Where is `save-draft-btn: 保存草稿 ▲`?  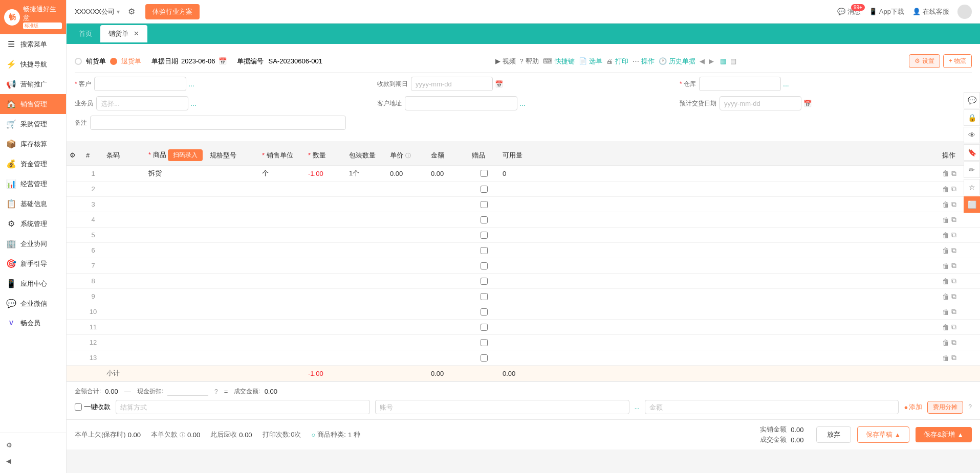 save-draft-btn: 保存草稿 ▲ is located at coordinates (883, 435).